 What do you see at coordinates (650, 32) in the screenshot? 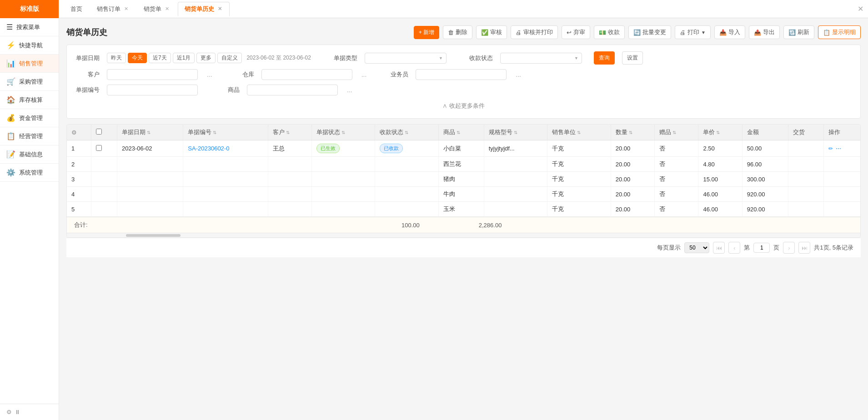
I see `batch-change-button: 🔄 批量变更` at bounding box center [650, 32].